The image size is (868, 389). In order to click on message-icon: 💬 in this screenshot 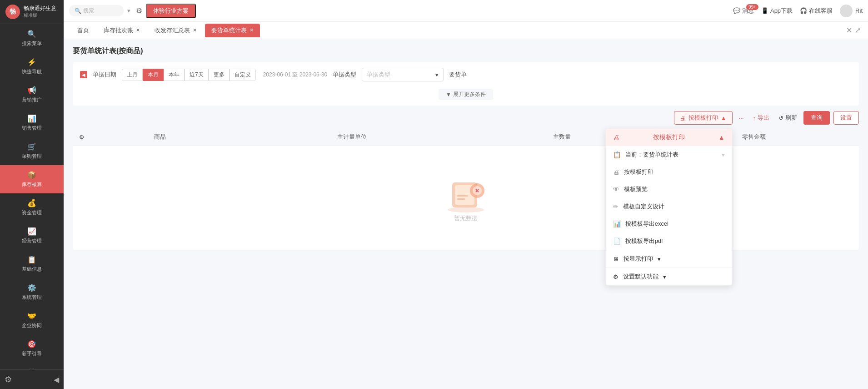, I will do `click(737, 11)`.